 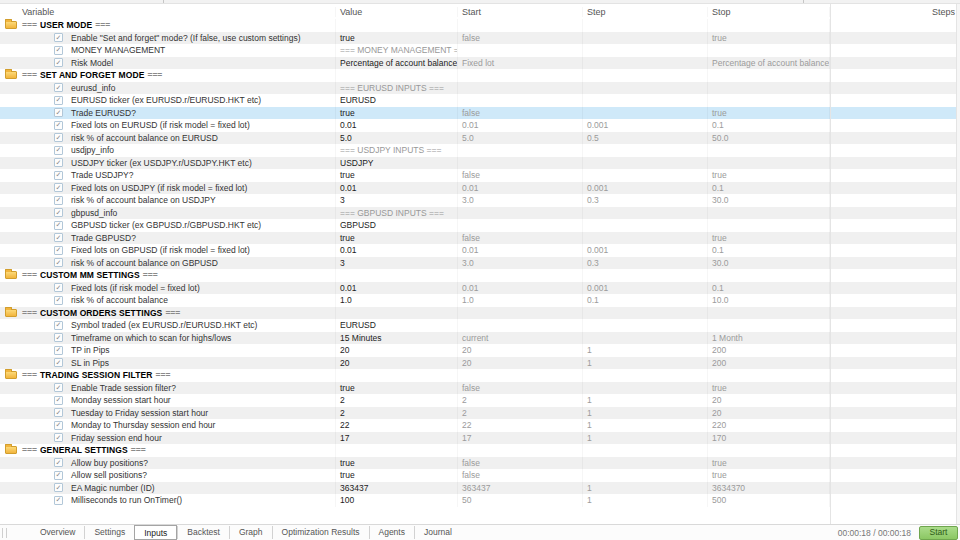 I want to click on stop-cell: 1 Month, so click(x=769, y=338).